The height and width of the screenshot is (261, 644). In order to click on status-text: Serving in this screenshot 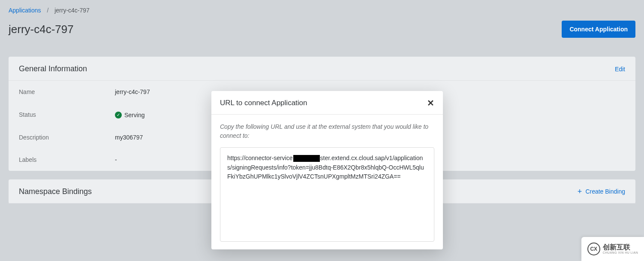, I will do `click(135, 115)`.